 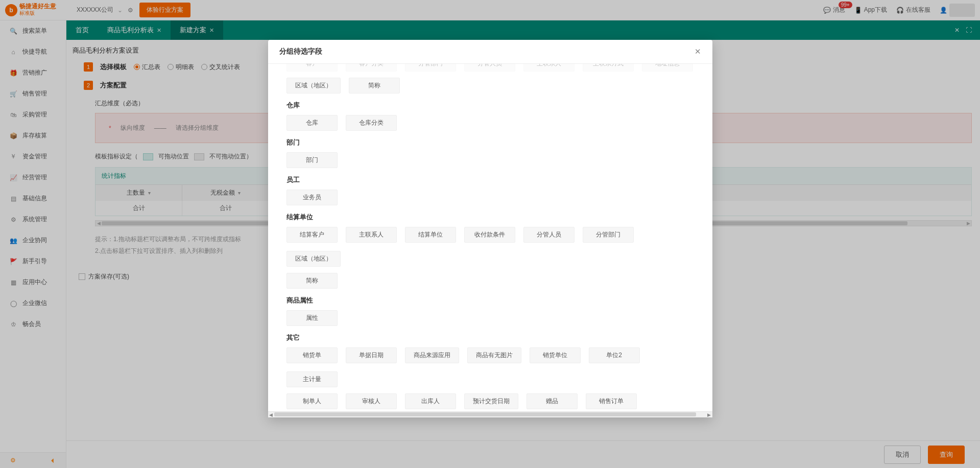 I want to click on field-chip: 主计量, so click(x=312, y=379).